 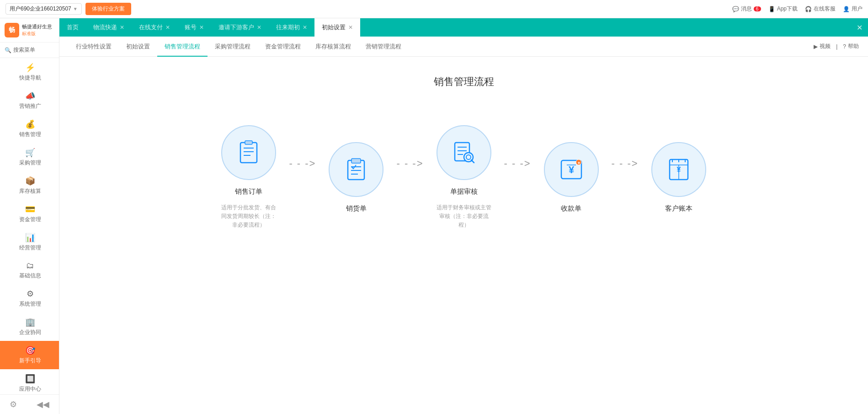 What do you see at coordinates (747, 9) in the screenshot?
I see `message-item: 💬 消息 6` at bounding box center [747, 9].